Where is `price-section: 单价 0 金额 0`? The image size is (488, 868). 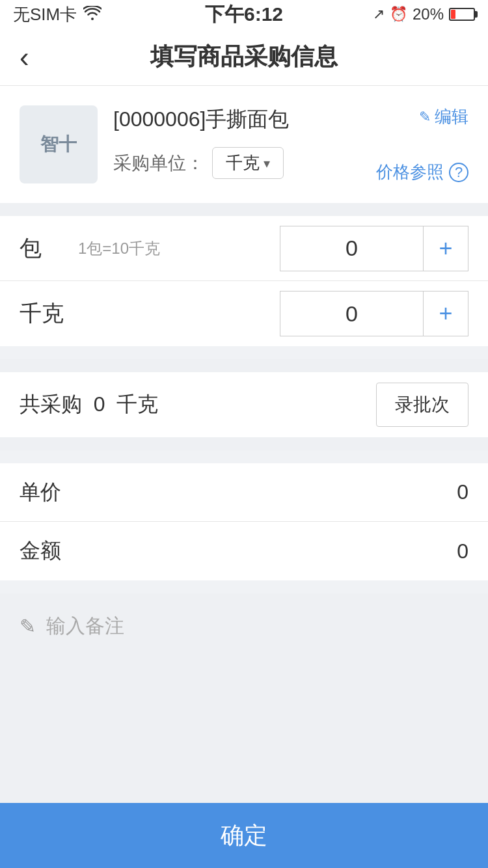
price-section: 单价 0 金额 0 is located at coordinates (244, 522).